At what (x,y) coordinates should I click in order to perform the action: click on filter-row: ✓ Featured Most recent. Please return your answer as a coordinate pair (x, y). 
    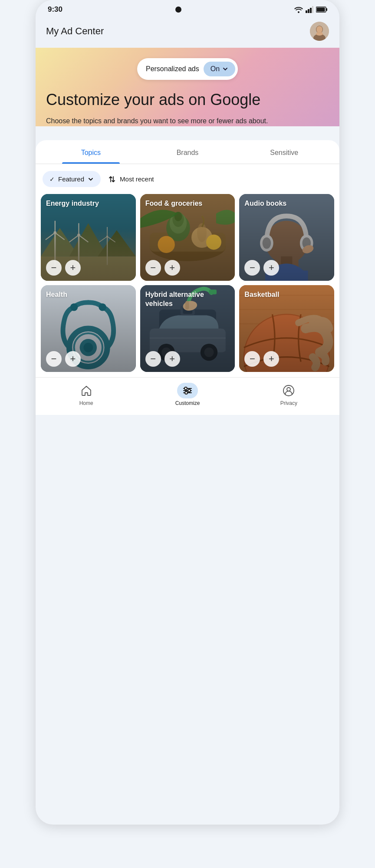
    Looking at the image, I should click on (188, 179).